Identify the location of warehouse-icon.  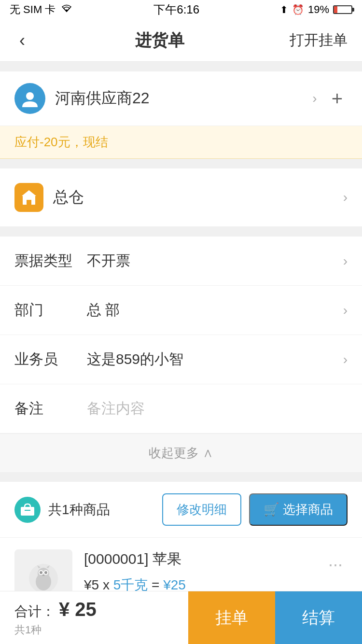
(29, 197).